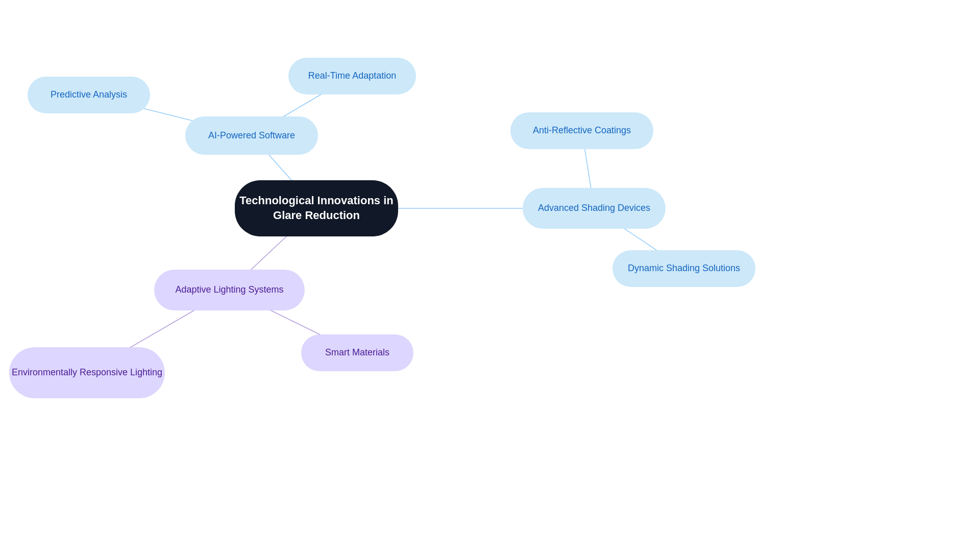 The height and width of the screenshot is (553, 980). I want to click on center-node: Technological Innovations in Glare Reduc…, so click(316, 208).